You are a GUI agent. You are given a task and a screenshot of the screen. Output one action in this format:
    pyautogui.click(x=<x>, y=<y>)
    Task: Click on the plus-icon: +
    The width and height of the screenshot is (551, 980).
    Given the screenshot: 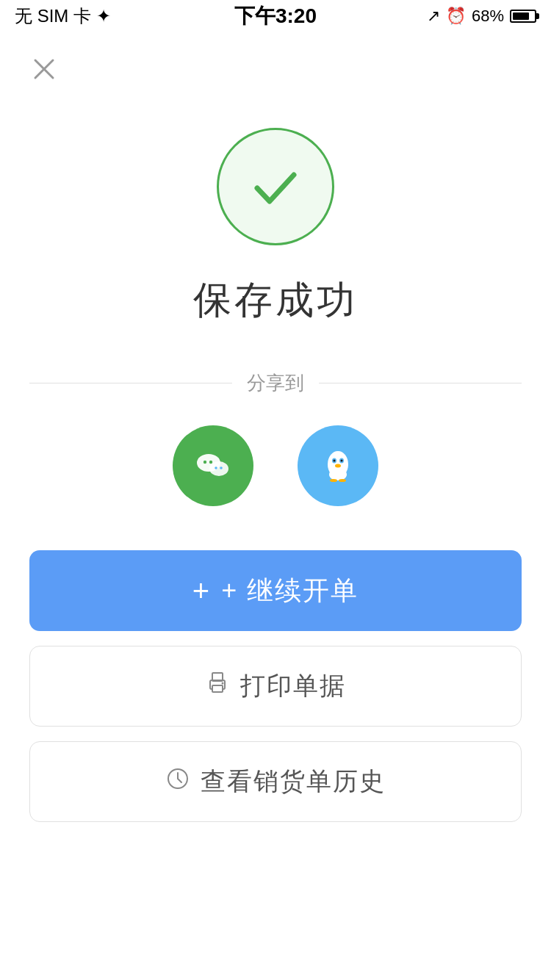 What is the action you would take?
    pyautogui.click(x=201, y=591)
    